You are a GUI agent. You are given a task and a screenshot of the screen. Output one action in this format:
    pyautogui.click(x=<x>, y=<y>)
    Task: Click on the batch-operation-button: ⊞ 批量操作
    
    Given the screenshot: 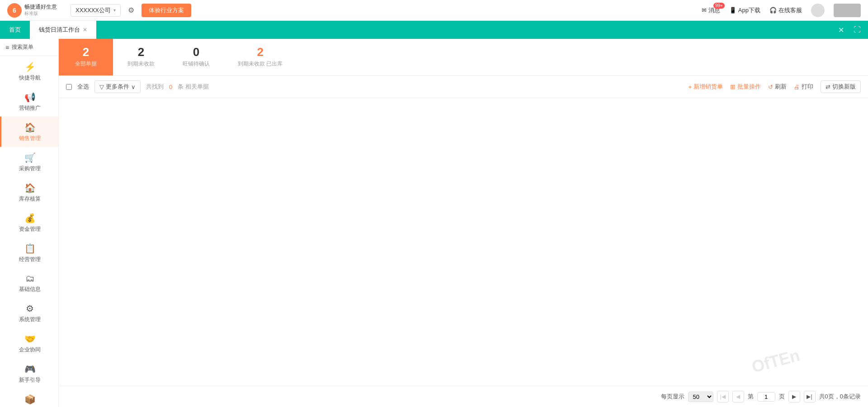 What is the action you would take?
    pyautogui.click(x=745, y=87)
    